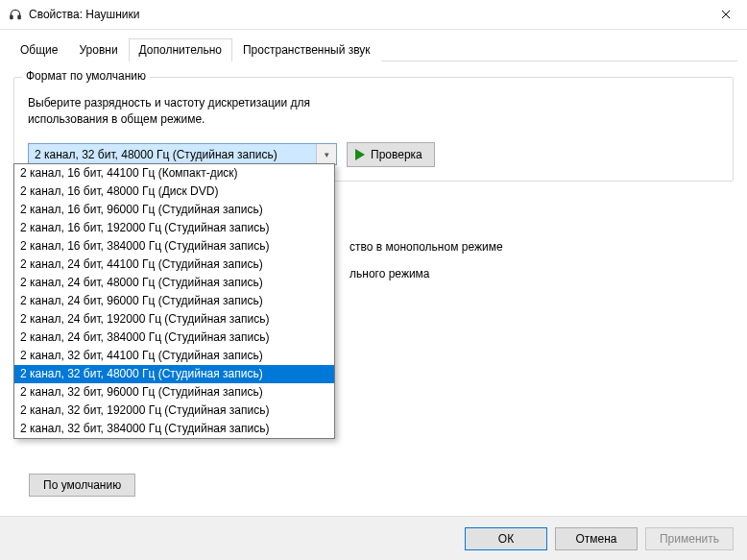 This screenshot has height=560, width=747. Describe the element at coordinates (98, 50) in the screenshot. I see `tab-levels: Уровни` at that location.